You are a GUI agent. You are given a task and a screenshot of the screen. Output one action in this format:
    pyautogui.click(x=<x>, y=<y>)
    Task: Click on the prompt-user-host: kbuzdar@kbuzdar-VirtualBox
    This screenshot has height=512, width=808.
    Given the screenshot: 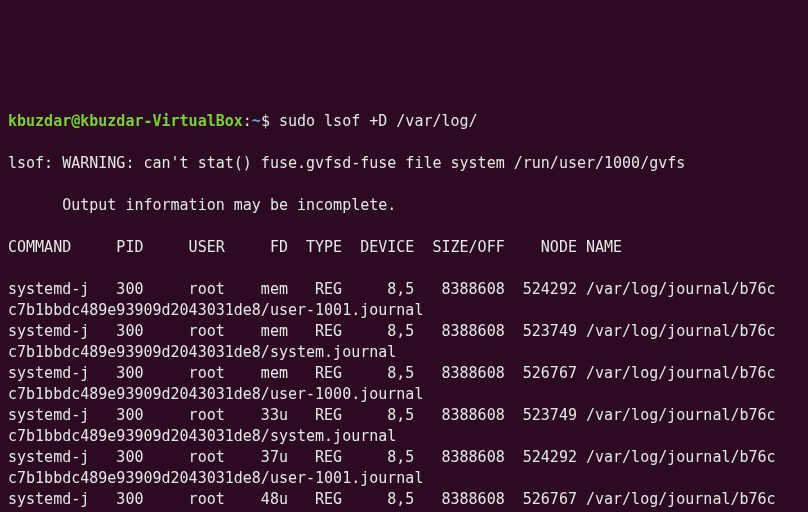 What is the action you would take?
    pyautogui.click(x=126, y=121)
    